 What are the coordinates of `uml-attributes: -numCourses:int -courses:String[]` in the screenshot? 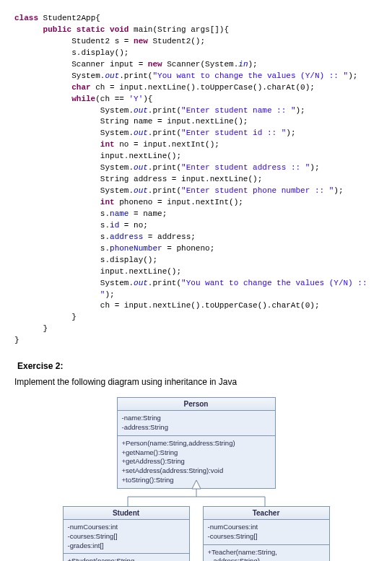 It's located at (266, 533).